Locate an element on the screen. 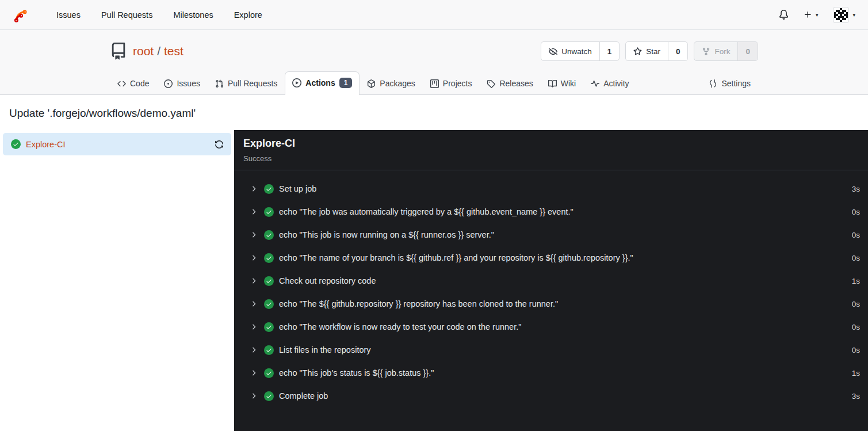 The image size is (868, 431). tab-wiki: Wiki is located at coordinates (562, 83).